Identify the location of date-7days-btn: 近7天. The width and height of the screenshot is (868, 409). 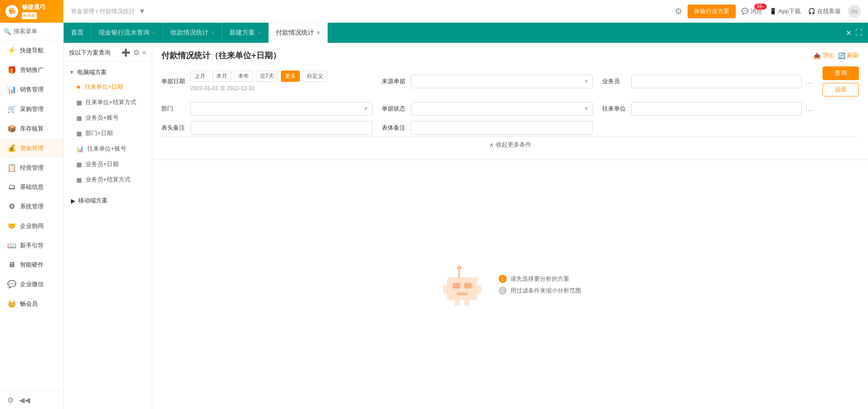
(267, 76).